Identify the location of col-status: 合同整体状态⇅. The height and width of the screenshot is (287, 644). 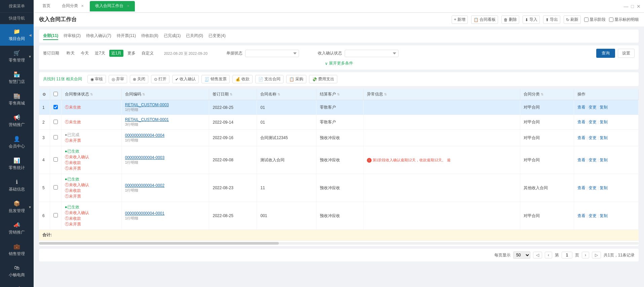
(91, 94).